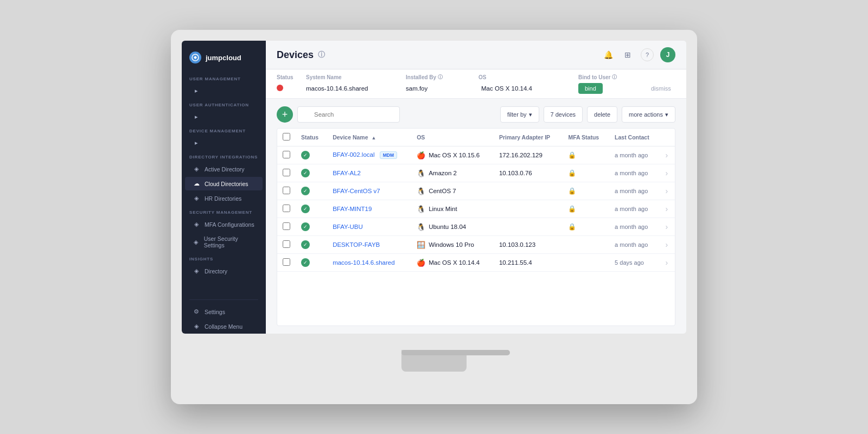  I want to click on page-title: Devices, so click(295, 55).